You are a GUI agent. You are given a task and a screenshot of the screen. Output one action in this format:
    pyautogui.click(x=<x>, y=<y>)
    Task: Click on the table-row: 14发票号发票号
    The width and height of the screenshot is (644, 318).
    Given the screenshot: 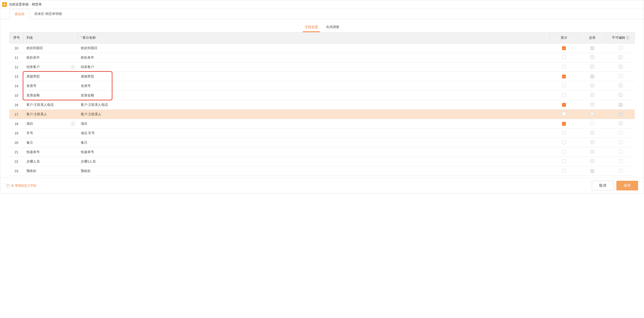 What is the action you would take?
    pyautogui.click(x=322, y=86)
    